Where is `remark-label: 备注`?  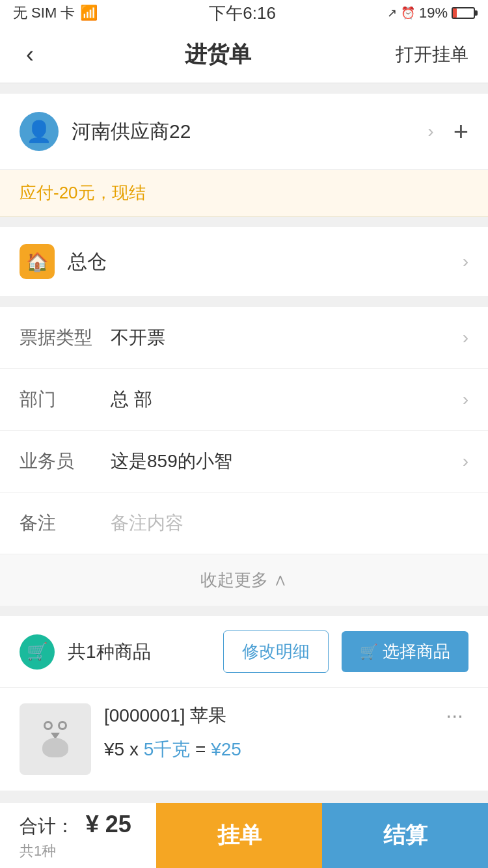
remark-label: 备注 is located at coordinates (59, 523).